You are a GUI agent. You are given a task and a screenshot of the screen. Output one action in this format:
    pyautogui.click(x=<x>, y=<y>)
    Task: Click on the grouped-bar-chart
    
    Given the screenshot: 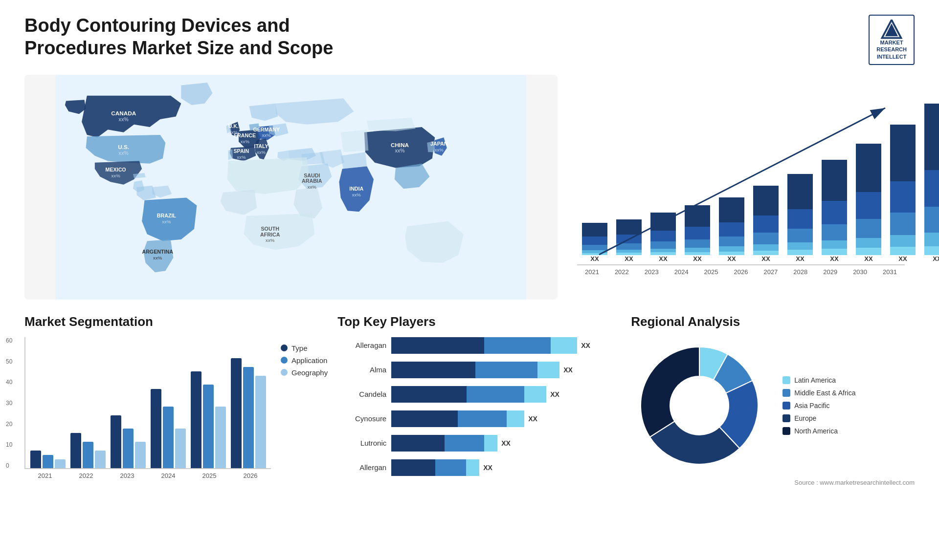 What is the action you would take?
    pyautogui.click(x=148, y=403)
    